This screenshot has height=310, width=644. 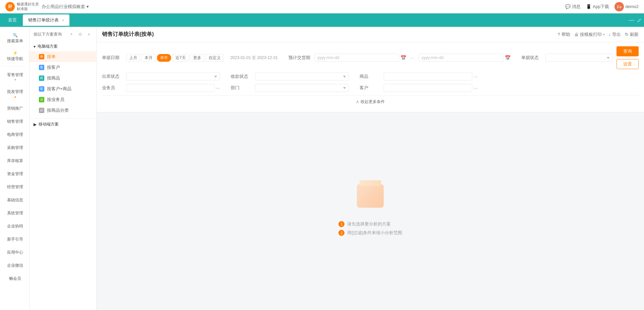 What do you see at coordinates (628, 51) in the screenshot?
I see `query-btn: 查询` at bounding box center [628, 51].